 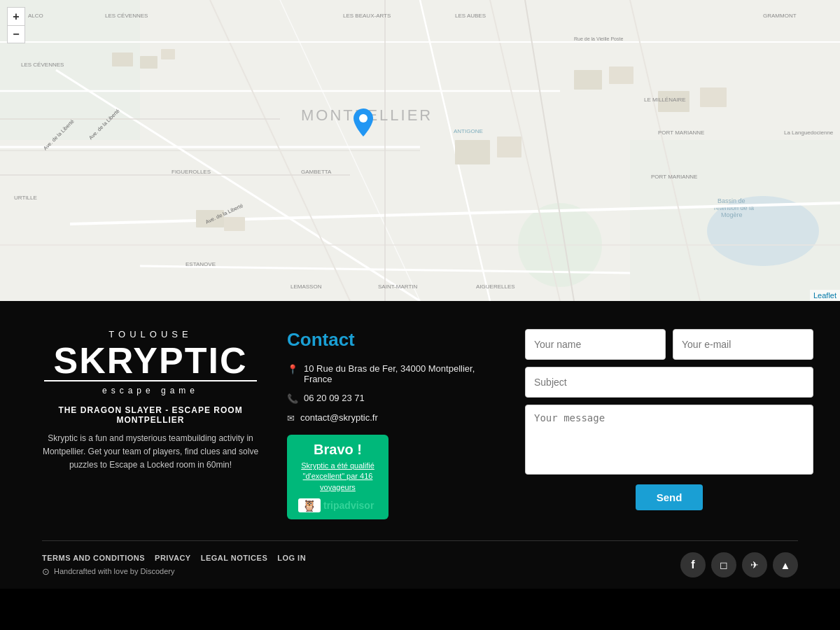 I want to click on name-input, so click(x=595, y=344).